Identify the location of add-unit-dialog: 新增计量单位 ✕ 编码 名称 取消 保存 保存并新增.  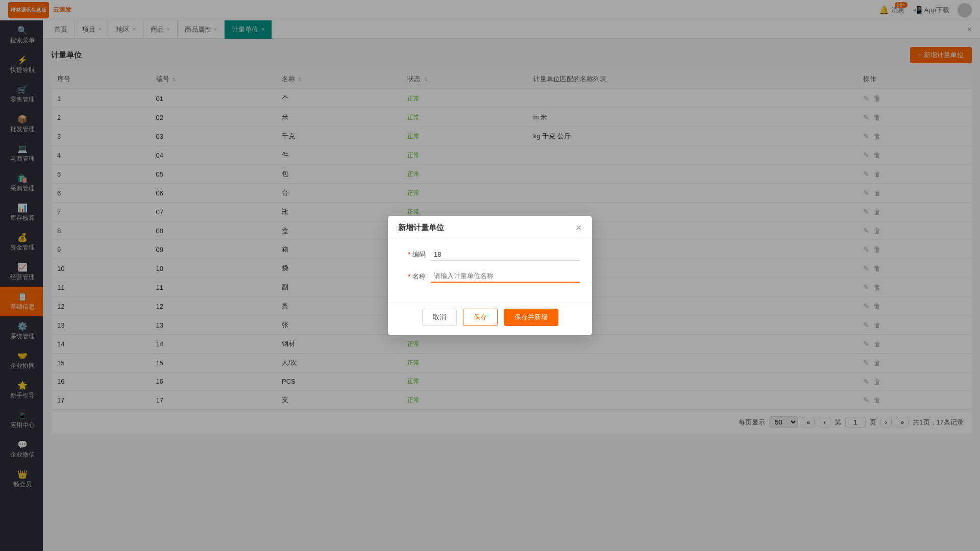
(490, 276).